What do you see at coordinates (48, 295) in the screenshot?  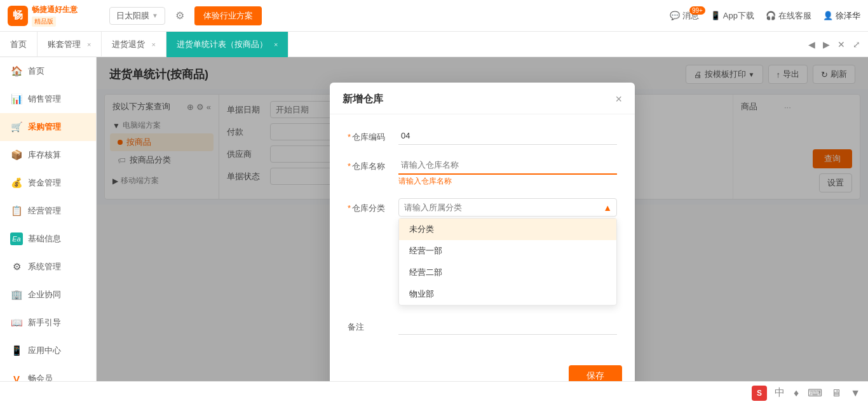 I see `sidebar-item-enterprise: 🏢 企业协同` at bounding box center [48, 295].